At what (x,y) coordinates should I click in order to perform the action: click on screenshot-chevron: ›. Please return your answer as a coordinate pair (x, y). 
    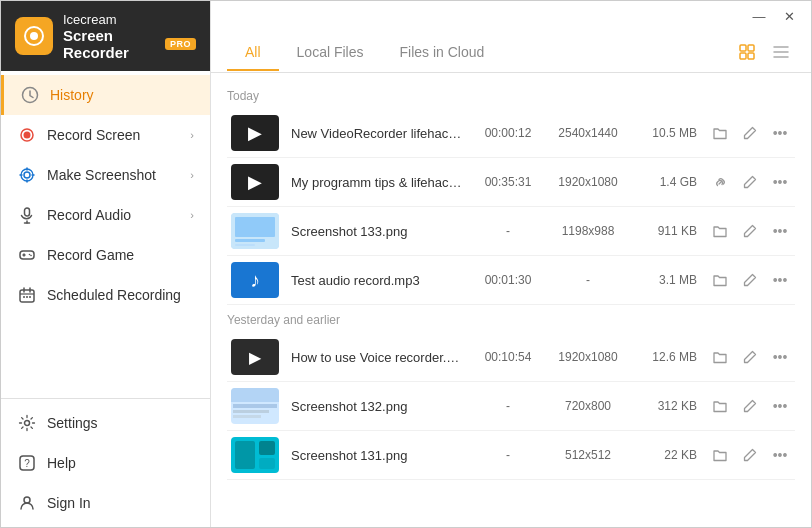
    Looking at the image, I should click on (192, 175).